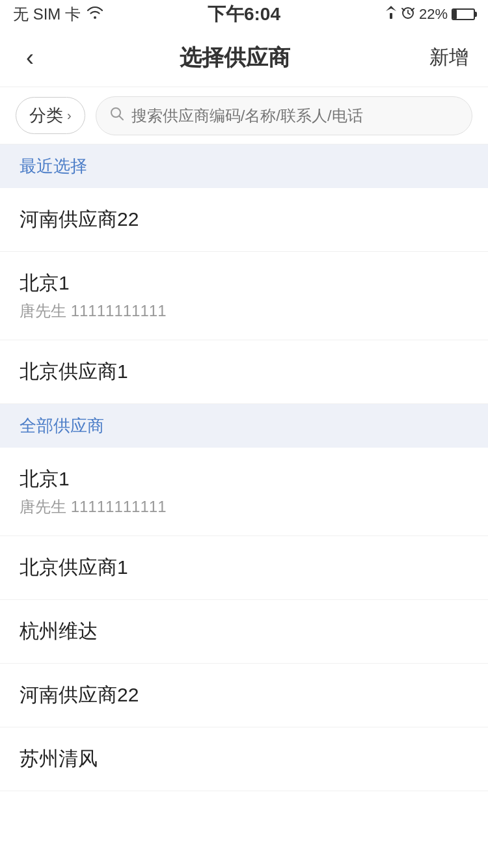  Describe the element at coordinates (433, 14) in the screenshot. I see `battery-percent: 22%` at that location.